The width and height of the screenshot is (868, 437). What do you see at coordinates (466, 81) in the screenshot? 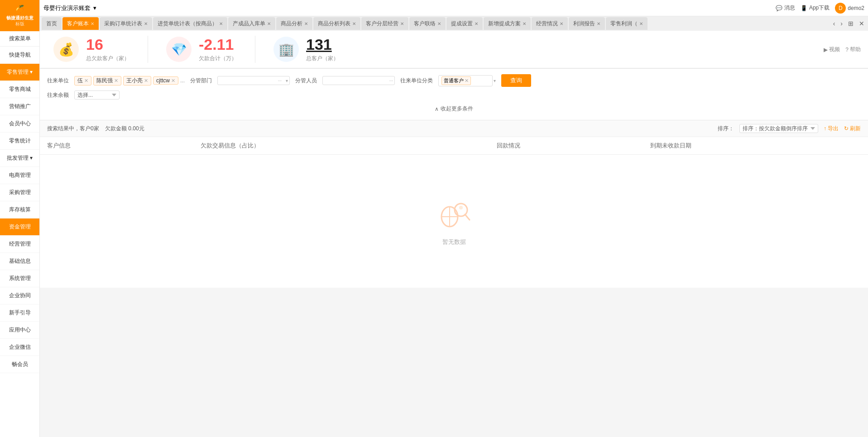
I see `unit-type-close: ✕` at bounding box center [466, 81].